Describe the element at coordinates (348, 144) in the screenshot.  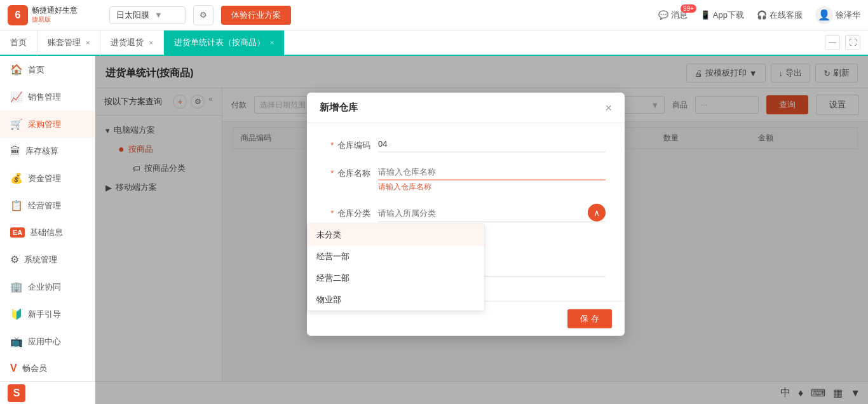
I see `code-label: * 仓库编码` at that location.